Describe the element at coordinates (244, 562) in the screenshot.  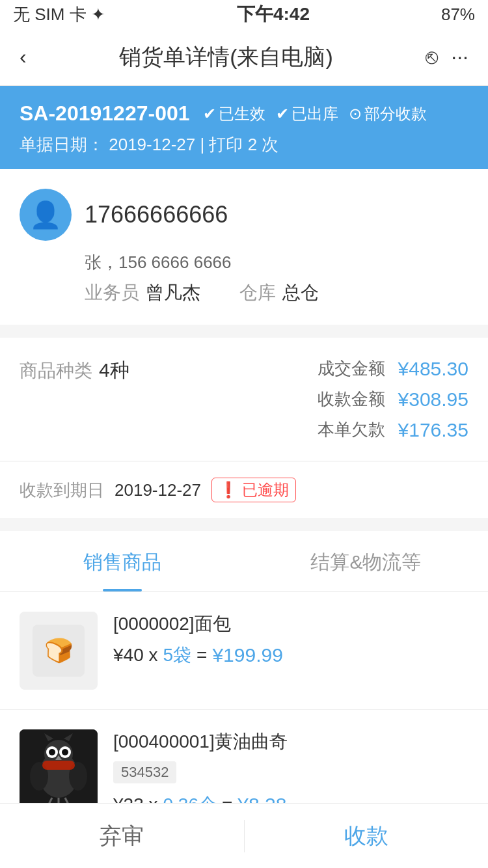
I see `tabs: 销售商品 结算&物流等` at that location.